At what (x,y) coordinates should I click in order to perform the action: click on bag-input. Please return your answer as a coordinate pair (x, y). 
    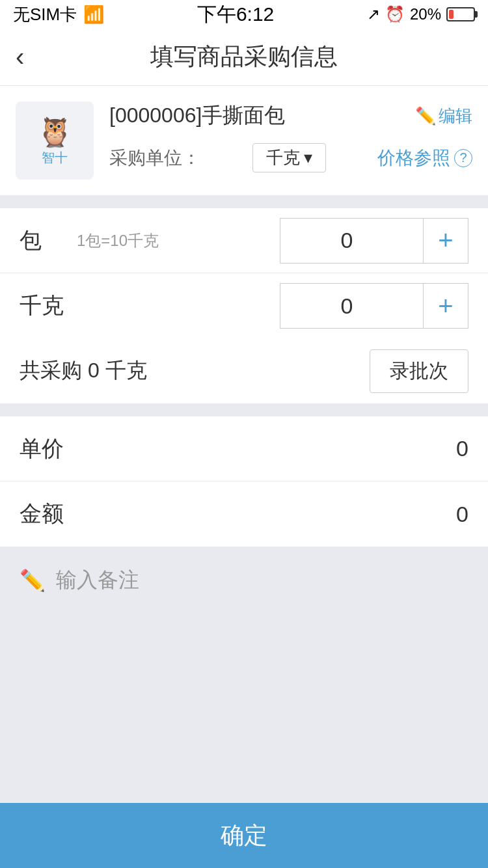
    Looking at the image, I should click on (351, 241).